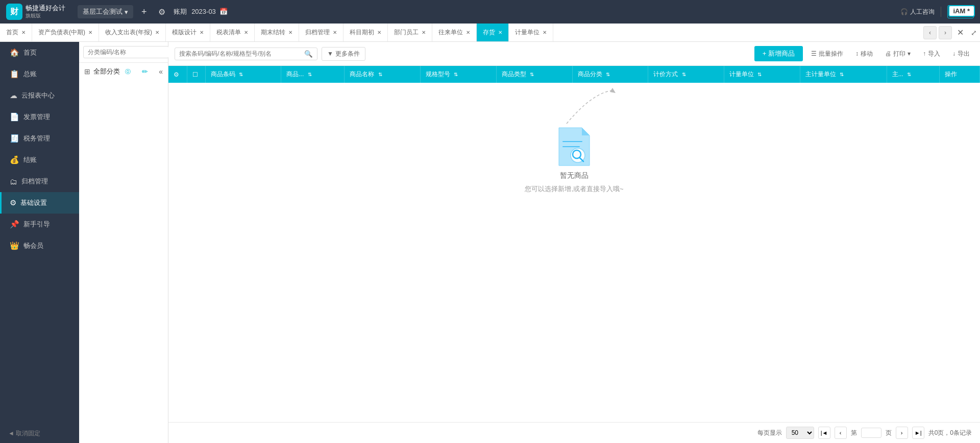 The image size is (980, 443). What do you see at coordinates (574, 75) in the screenshot?
I see `product-table: ⚙ ☐ 商品条码 ⇅ 商品... ⇅ 商品名称 ⇅ 规格型号 ⇅ 商品类型 ⇅ …` at bounding box center [574, 75].